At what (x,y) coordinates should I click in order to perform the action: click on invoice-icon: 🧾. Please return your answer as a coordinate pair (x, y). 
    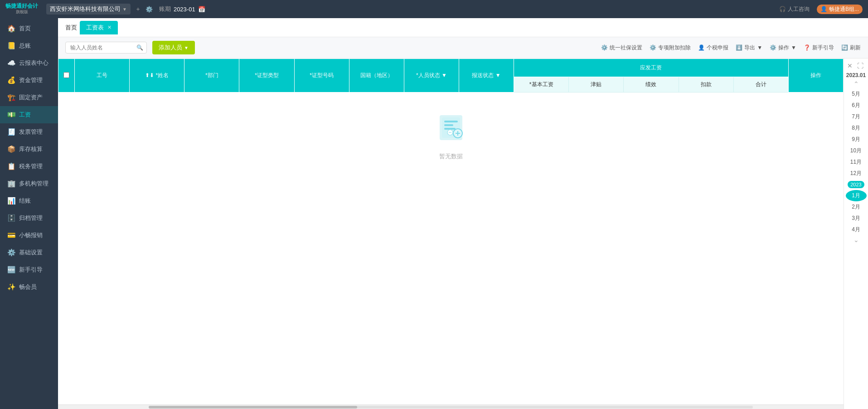
    Looking at the image, I should click on (11, 132).